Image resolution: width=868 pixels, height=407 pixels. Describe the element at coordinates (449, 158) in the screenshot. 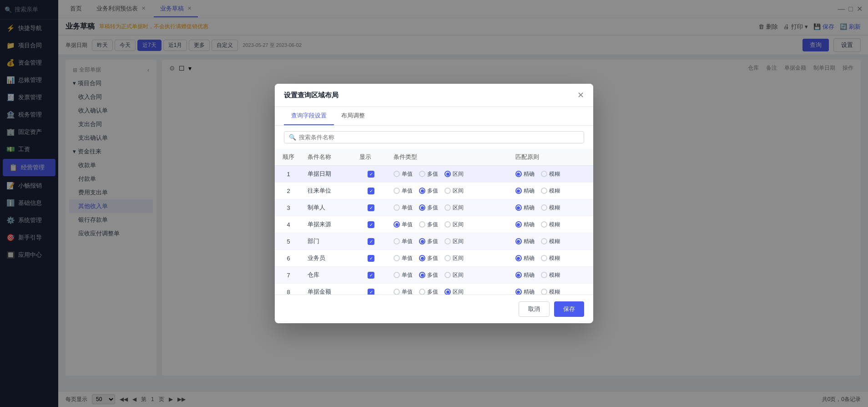

I see `col-type: 条件类型` at that location.